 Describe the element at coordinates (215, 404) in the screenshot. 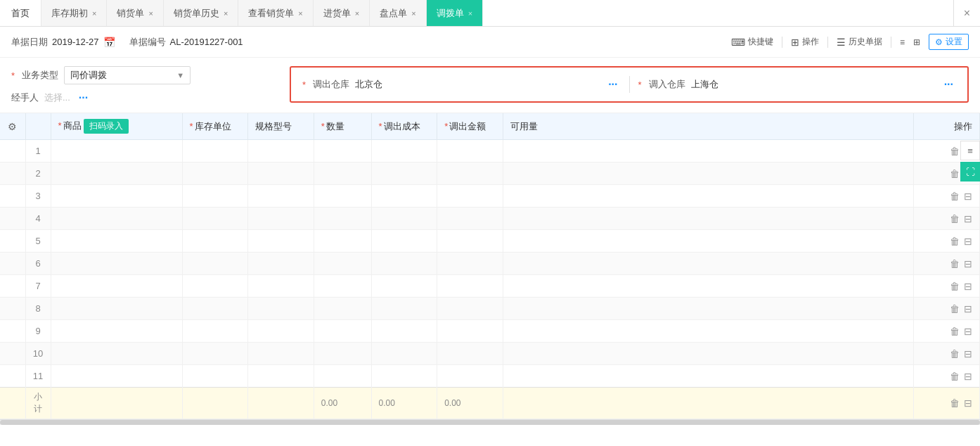

I see `subtotal-unit` at that location.